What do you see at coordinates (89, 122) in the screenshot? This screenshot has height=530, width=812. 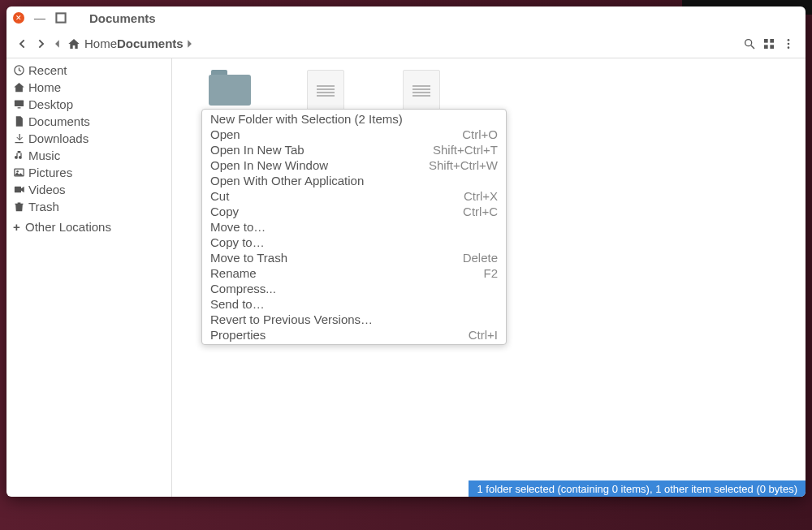 I see `sidebar-item-documents: Documents` at bounding box center [89, 122].